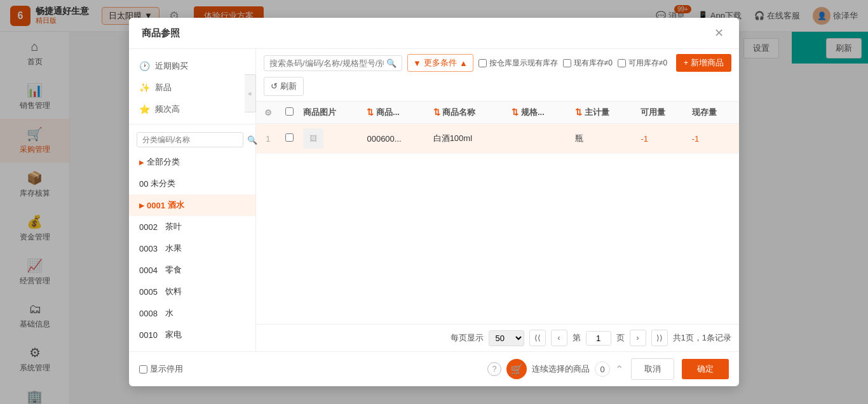  What do you see at coordinates (494, 369) in the screenshot?
I see `help-icon: ?` at bounding box center [494, 369].